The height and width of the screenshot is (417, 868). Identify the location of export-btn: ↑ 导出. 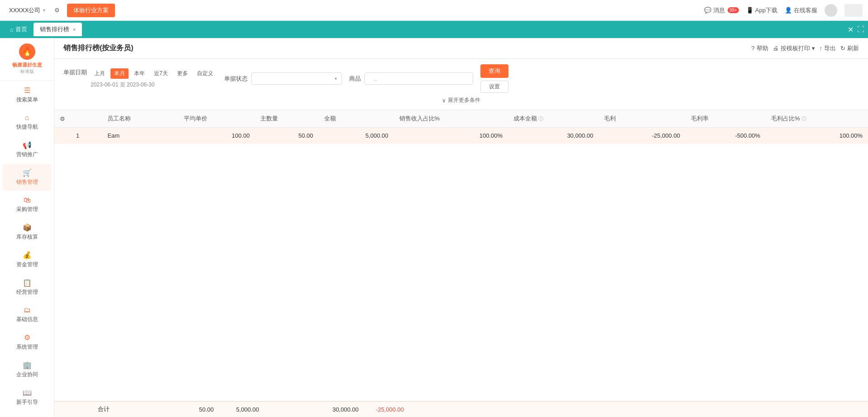
(828, 48).